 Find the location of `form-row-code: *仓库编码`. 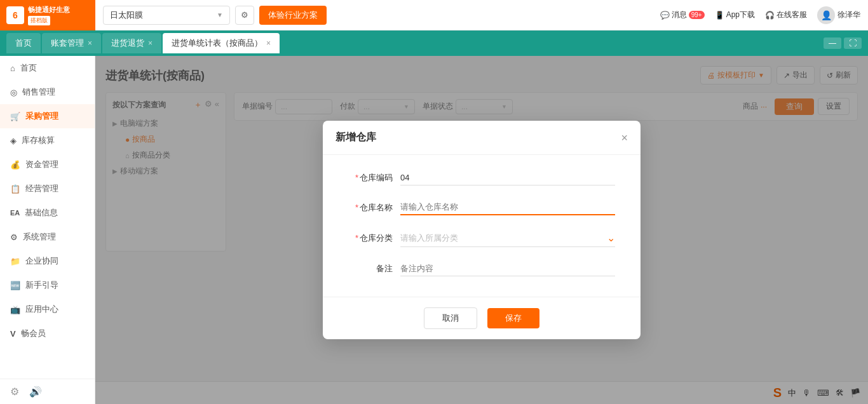

form-row-code: *仓库编码 is located at coordinates (482, 178).